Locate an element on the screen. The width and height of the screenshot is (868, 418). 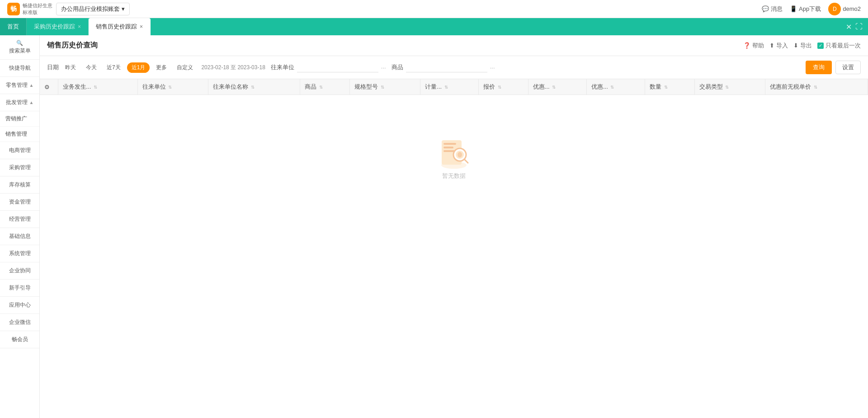
download-icon: 📱 is located at coordinates (793, 9).